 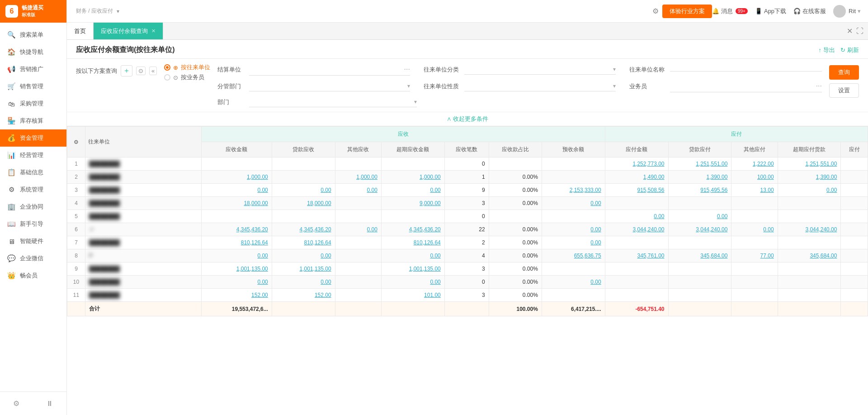 I want to click on settings-bottom-icon: ⚙, so click(x=16, y=404).